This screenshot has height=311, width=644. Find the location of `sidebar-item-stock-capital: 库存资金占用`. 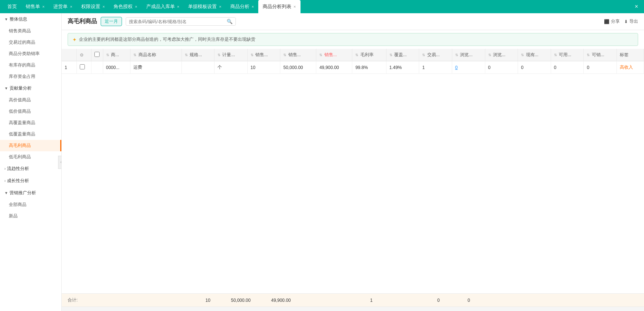

sidebar-item-stock-capital: 库存资金占用 is located at coordinates (31, 76).